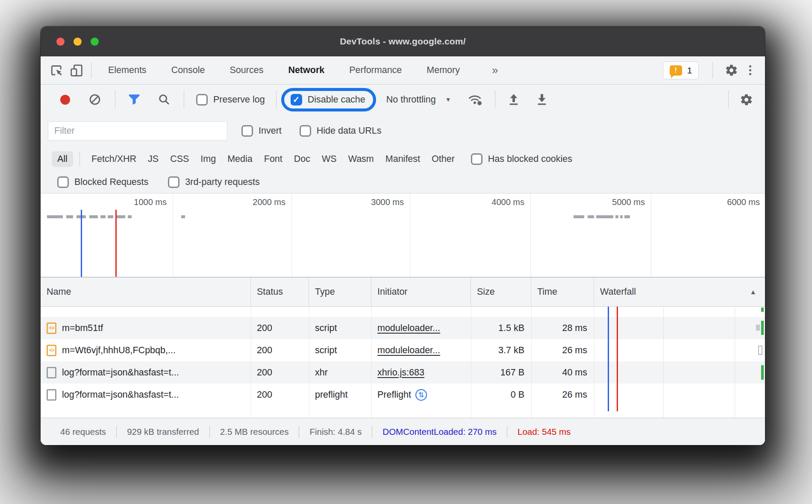  Describe the element at coordinates (508, 202) in the screenshot. I see `timeline-tick-label: 4000 ms` at that location.